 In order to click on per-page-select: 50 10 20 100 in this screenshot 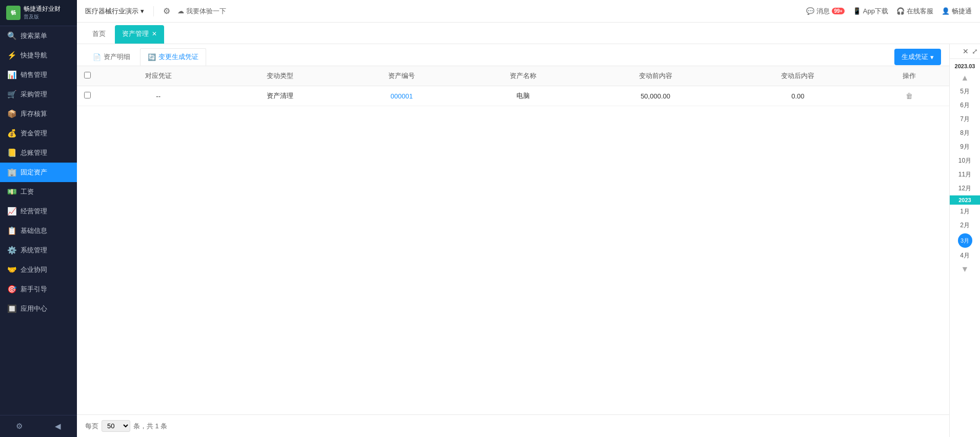, I will do `click(116, 426)`.